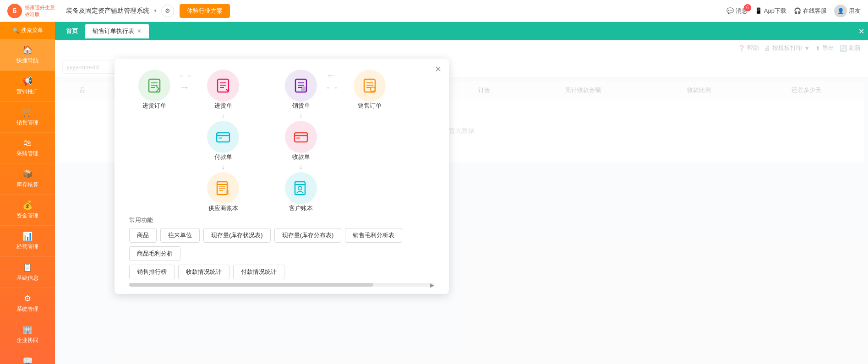 This screenshot has width=868, height=364. Describe the element at coordinates (301, 192) in the screenshot. I see `flow-customer-account: 客户账本` at that location.